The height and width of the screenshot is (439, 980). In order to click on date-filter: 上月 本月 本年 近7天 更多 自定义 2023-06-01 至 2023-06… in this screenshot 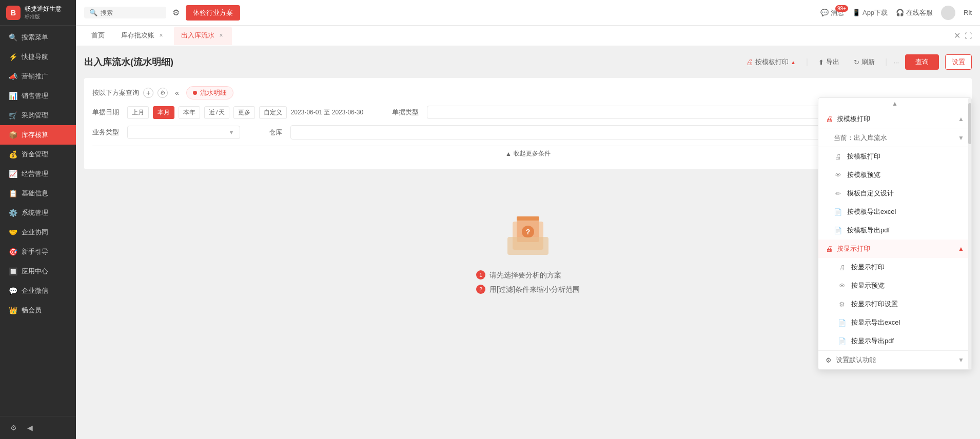, I will do `click(245, 113)`.